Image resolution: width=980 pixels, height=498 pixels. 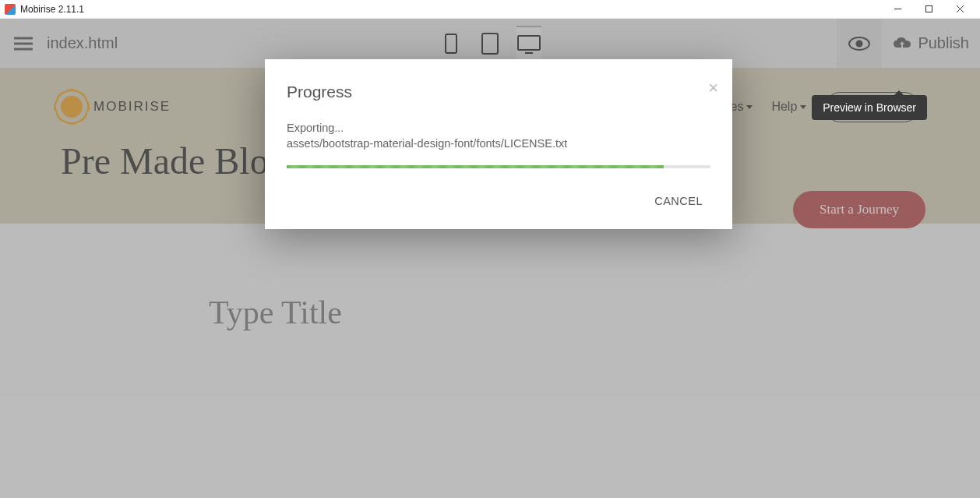 What do you see at coordinates (929, 9) in the screenshot?
I see `window-controls` at bounding box center [929, 9].